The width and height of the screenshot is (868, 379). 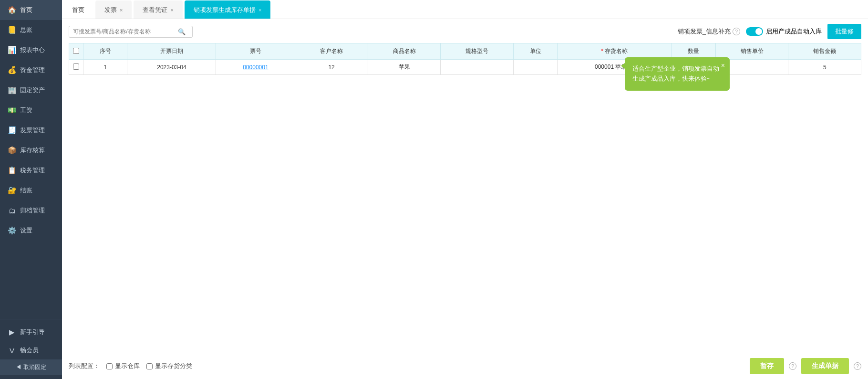 What do you see at coordinates (404, 67) in the screenshot?
I see `td-product: 苹果` at bounding box center [404, 67].